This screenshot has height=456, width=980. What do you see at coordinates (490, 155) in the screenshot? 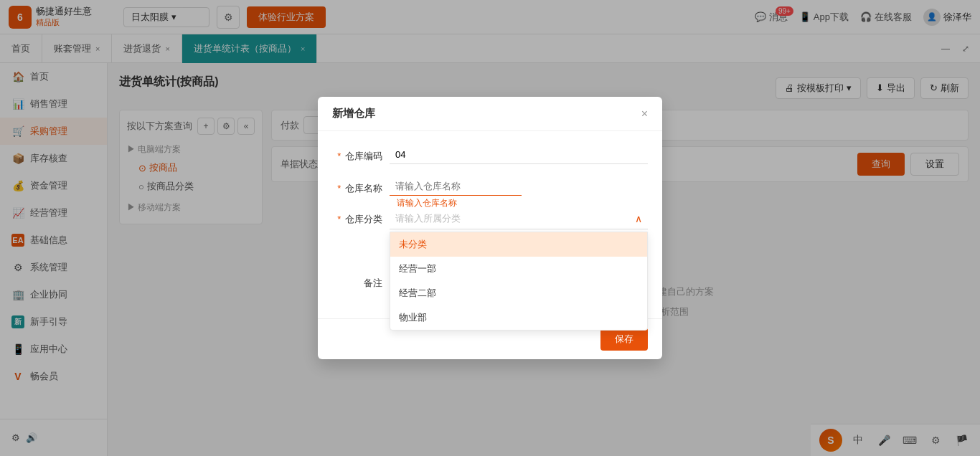
I see `form-row-code: * 仓库编码` at bounding box center [490, 155].